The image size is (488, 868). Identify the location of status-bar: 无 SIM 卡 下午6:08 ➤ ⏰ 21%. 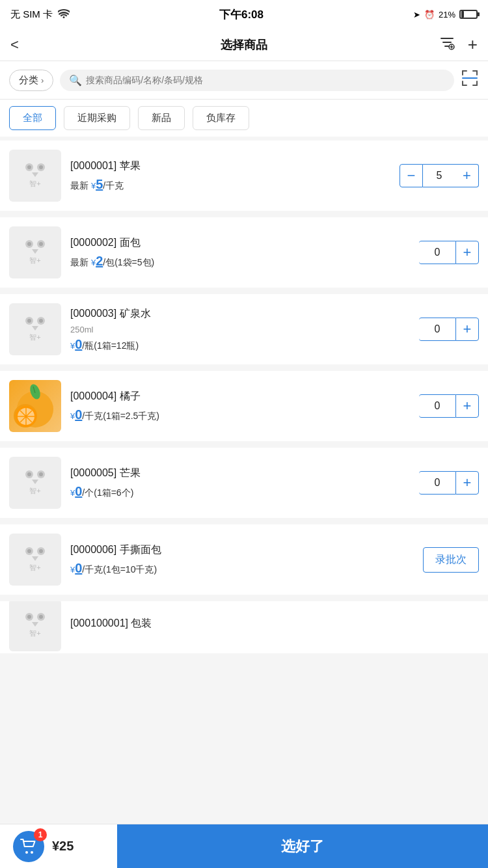
(244, 14).